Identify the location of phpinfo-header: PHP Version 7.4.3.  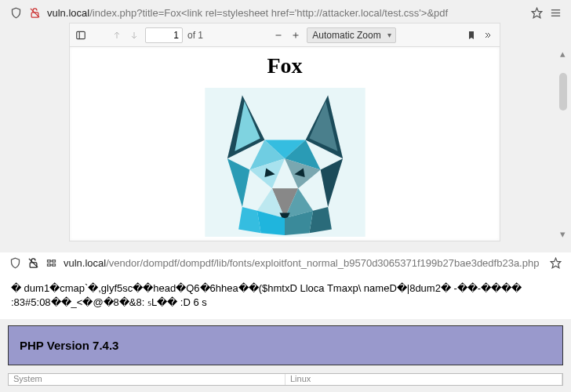
(286, 345).